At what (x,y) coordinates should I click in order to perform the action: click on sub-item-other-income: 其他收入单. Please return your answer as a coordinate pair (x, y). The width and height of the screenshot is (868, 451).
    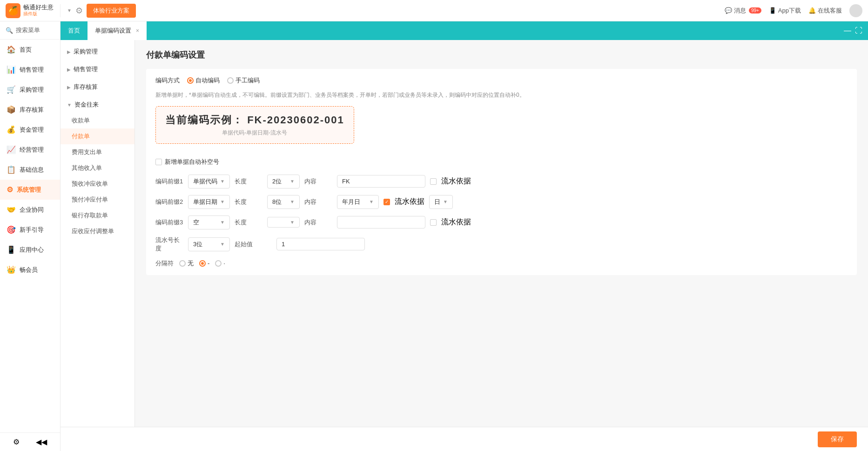
    Looking at the image, I should click on (98, 168).